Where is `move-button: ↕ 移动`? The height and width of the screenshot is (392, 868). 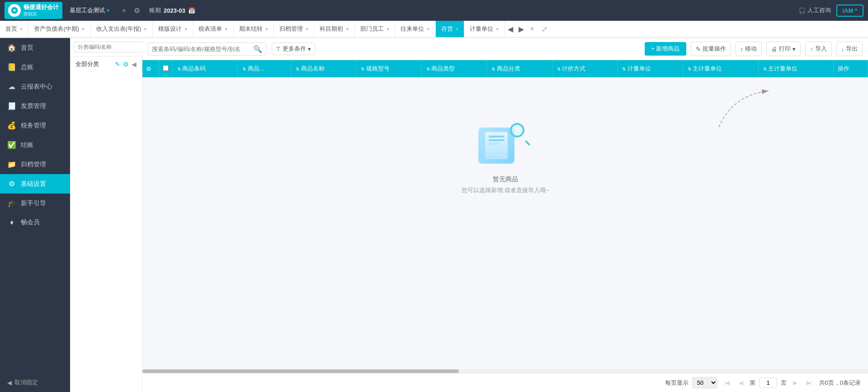
move-button: ↕ 移动 is located at coordinates (749, 49).